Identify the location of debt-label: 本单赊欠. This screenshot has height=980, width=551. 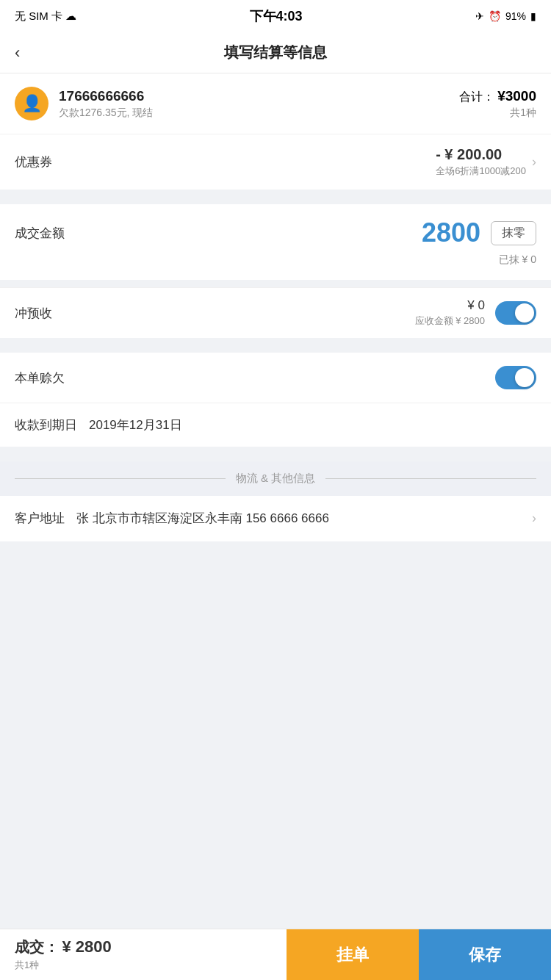
(40, 378).